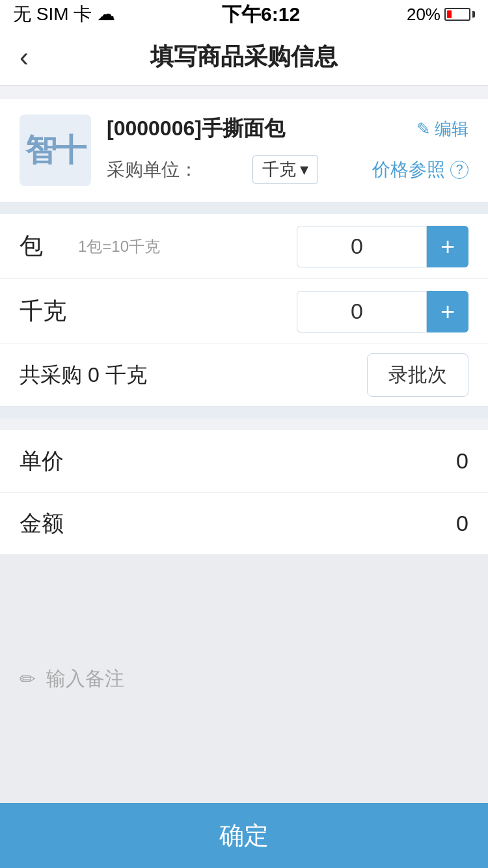 The width and height of the screenshot is (488, 868). What do you see at coordinates (462, 461) in the screenshot?
I see `unit-price-value: 0` at bounding box center [462, 461].